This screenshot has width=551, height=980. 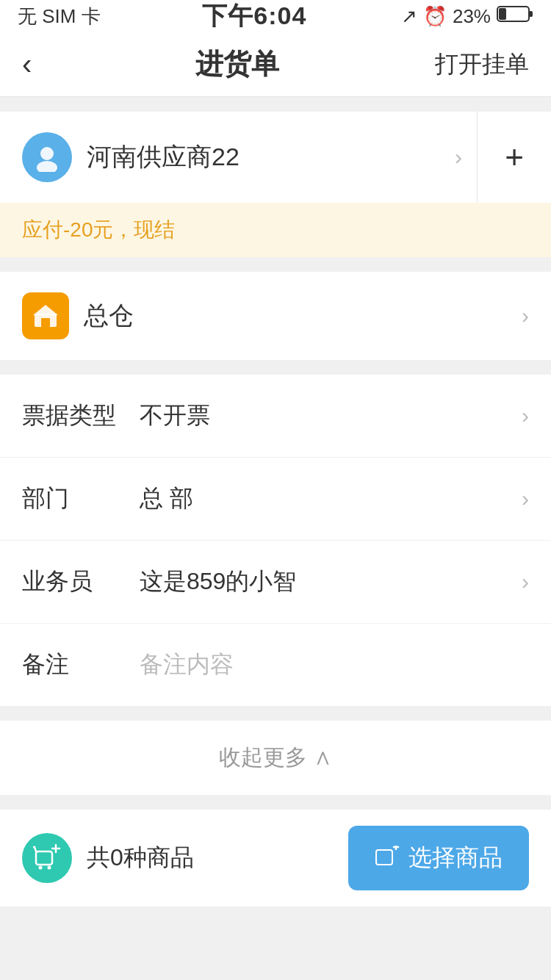 I want to click on remark-row: 备注 备注内容, so click(x=276, y=665).